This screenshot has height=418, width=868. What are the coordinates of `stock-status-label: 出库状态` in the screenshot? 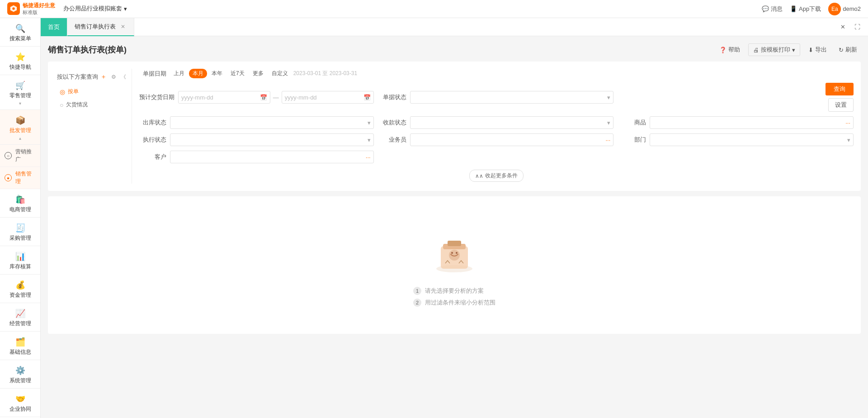 It's located at (153, 123).